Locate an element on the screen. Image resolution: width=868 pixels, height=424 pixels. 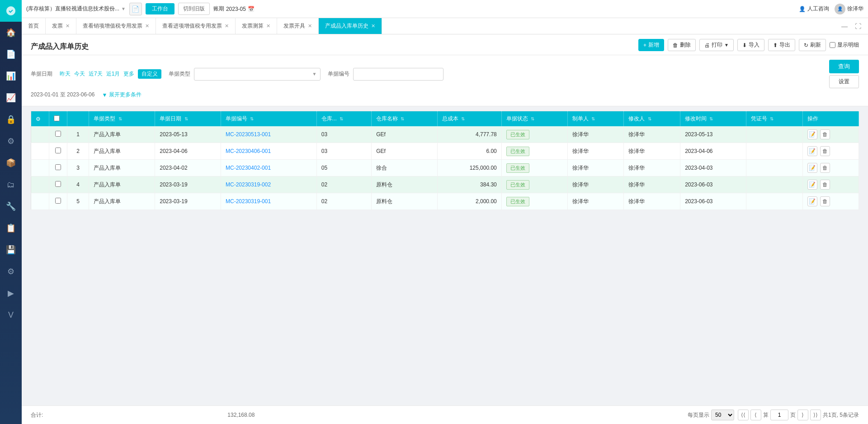
sidebar-item-list: 📋 is located at coordinates (11, 228).